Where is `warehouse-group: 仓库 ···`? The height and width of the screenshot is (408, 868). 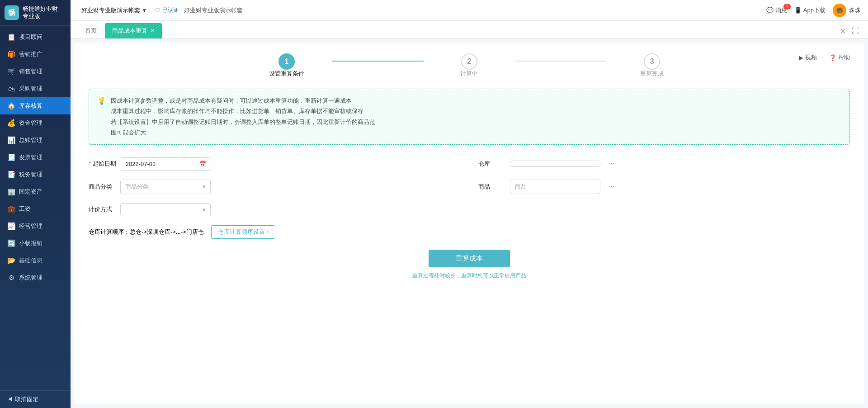
warehouse-group: 仓库 ··· is located at coordinates (664, 164).